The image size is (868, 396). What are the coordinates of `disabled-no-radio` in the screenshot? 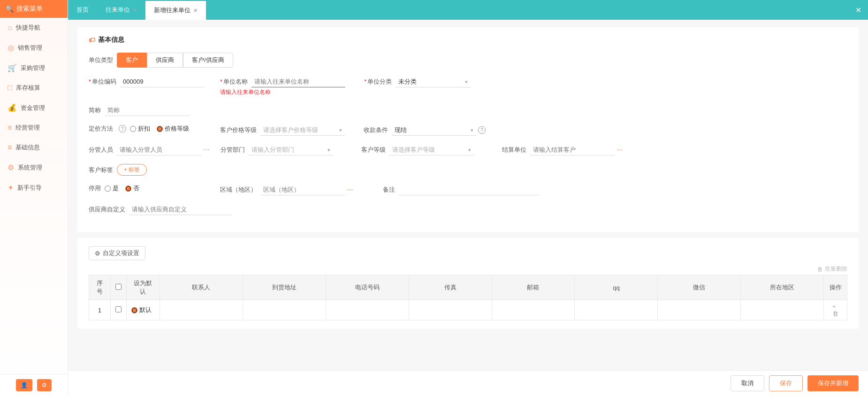 It's located at (129, 189).